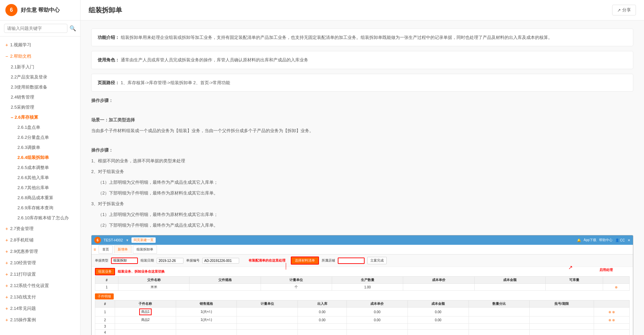 The image size is (644, 335). What do you see at coordinates (146, 304) in the screenshot?
I see `col-child-name: 子件名称` at bounding box center [146, 304].